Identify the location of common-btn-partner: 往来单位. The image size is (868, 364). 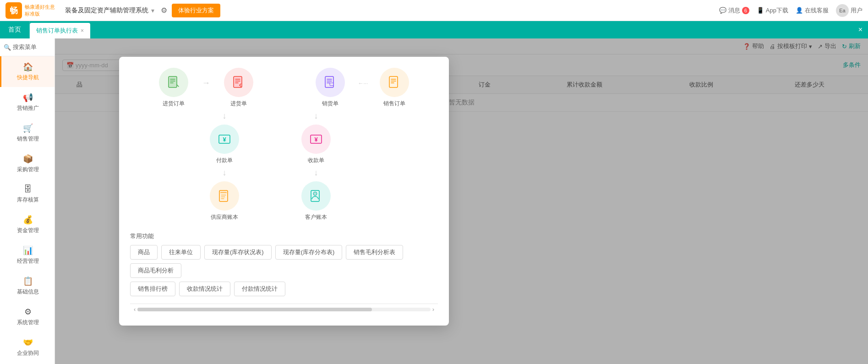
(181, 252).